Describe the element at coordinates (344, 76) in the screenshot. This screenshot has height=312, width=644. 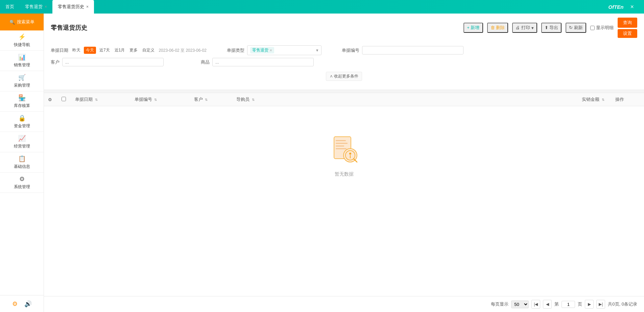
I see `collapse-button: ∧ 收起更多条件` at that location.